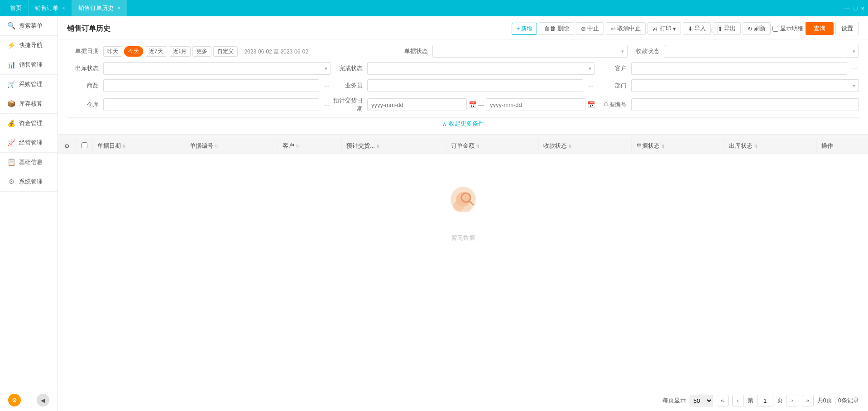 This screenshot has height=411, width=868. I want to click on print-btn: 🖨 打印 ▾, so click(664, 29).